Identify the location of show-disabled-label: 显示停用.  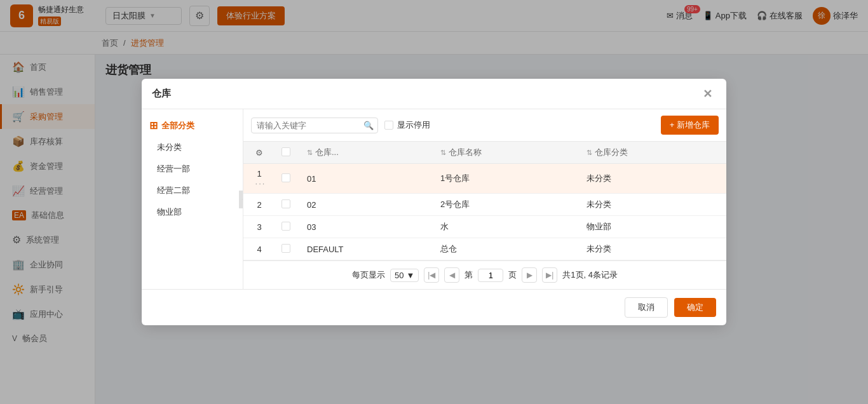
(414, 125).